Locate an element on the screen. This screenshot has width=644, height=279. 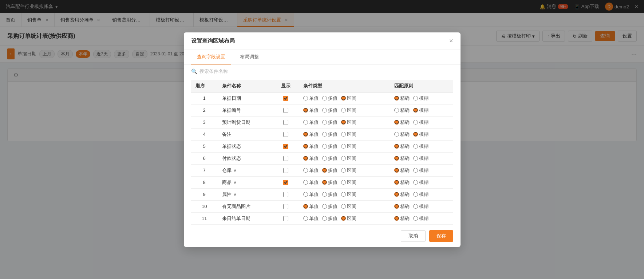
modal-tabs: 查询字段设置 布局调整 is located at coordinates (322, 58).